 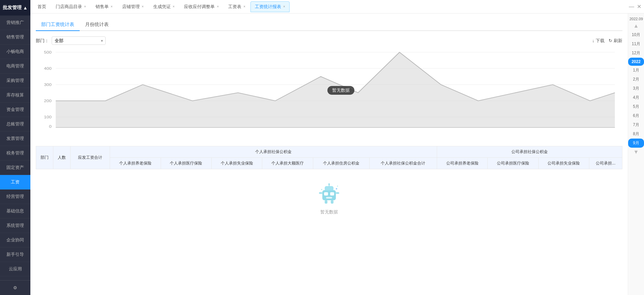 I want to click on sidebar-header: 批发管理 ▲, so click(x=15, y=8).